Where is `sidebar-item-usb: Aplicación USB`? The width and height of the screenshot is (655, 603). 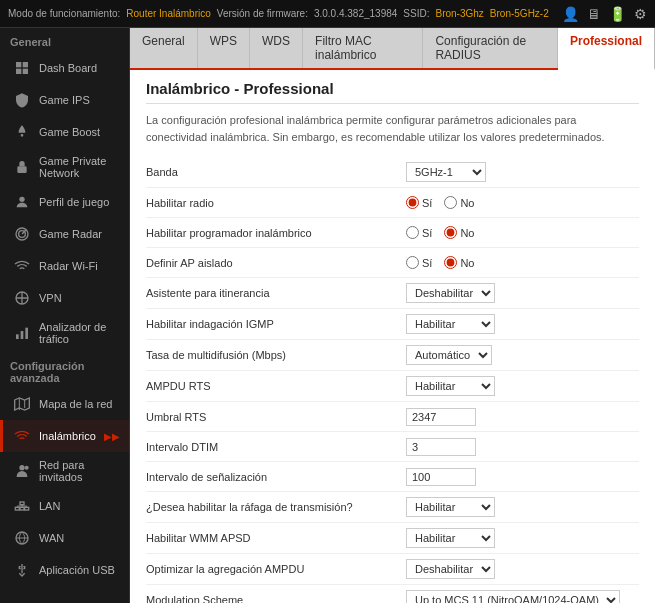
sidebar-item-usb: Aplicación USB is located at coordinates (64, 570).